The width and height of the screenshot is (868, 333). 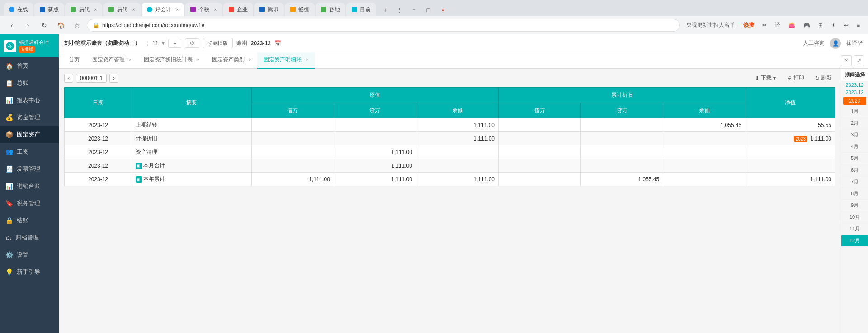 What do you see at coordinates (286, 61) in the screenshot?
I see `tab-asset-detail: 固定资产明细账 ×` at bounding box center [286, 61].